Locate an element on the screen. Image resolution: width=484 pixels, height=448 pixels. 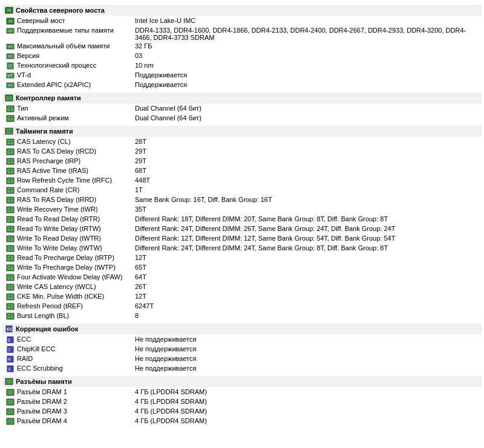
ecc-header: ECC Коррекция ошибок is located at coordinates (242, 329).